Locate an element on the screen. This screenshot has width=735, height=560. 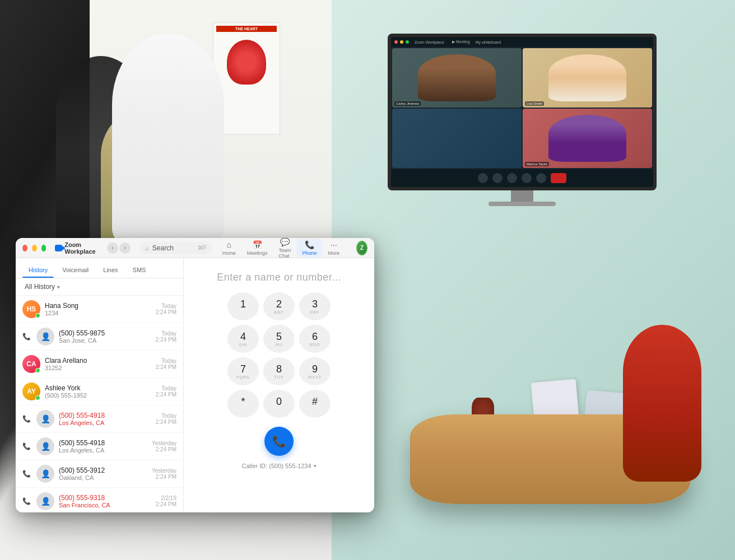
call-item: CA Clara Arellano 31252 Today 2:24 PM is located at coordinates (100, 364).